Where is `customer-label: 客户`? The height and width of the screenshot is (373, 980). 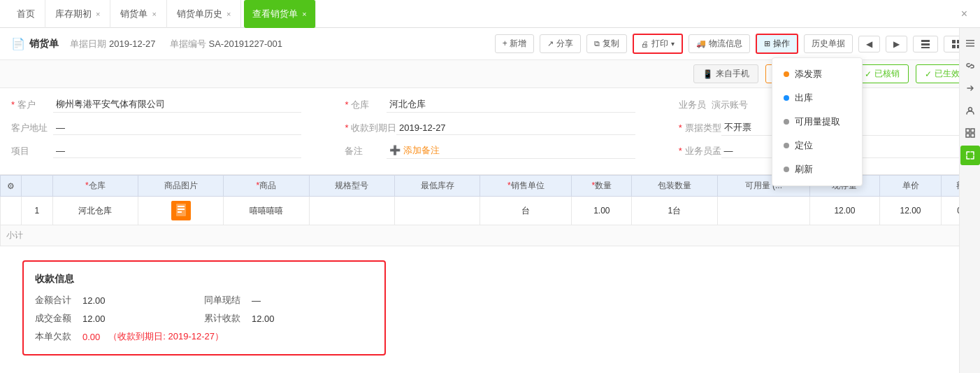 customer-label: 客户 is located at coordinates (32, 105).